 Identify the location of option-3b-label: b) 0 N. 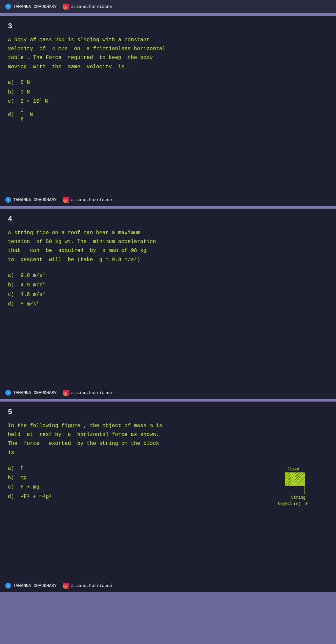
(19, 93).